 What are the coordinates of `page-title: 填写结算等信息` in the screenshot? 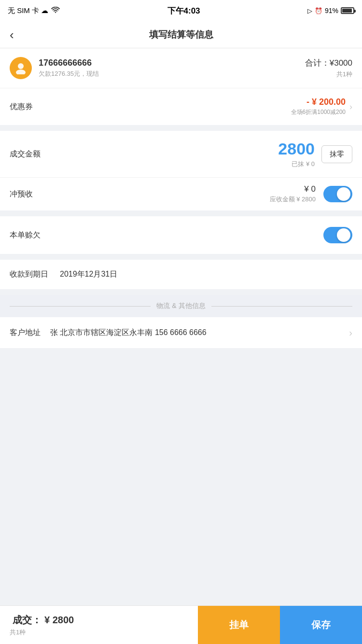 It's located at (181, 35).